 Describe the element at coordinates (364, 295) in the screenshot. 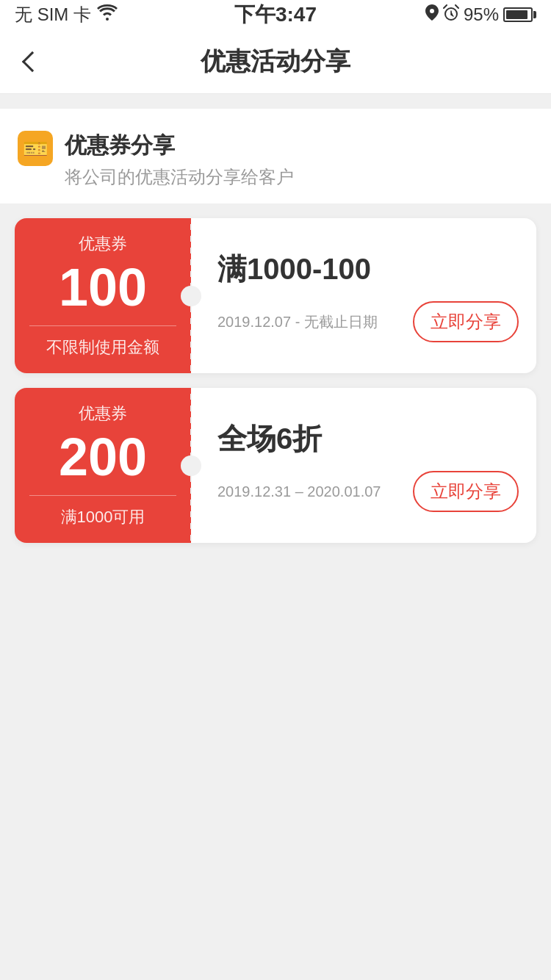

I see `coupon-right-0: 满1000-100 2019.12.07 - 无截止日期 立即分享` at that location.